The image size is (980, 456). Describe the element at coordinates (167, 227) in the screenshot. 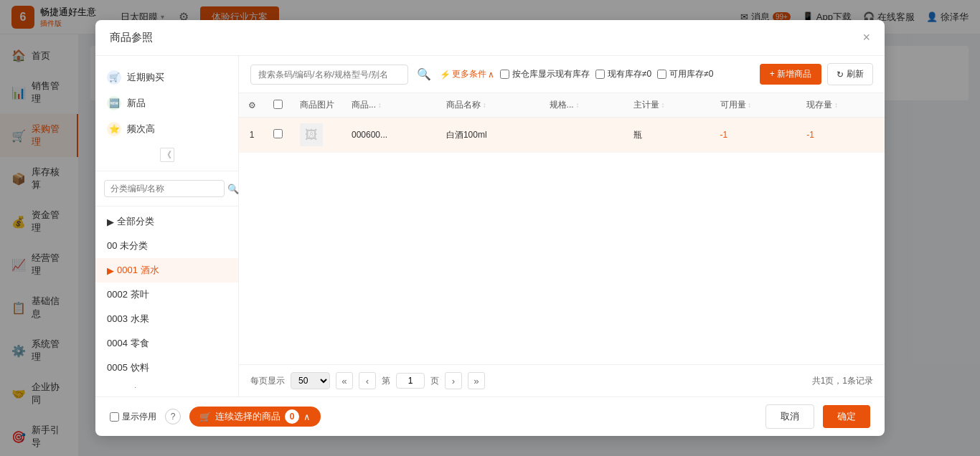

I see `left-panel: 🛒 近期购买 🆕 新品 ⭐ 频次高 《` at that location.